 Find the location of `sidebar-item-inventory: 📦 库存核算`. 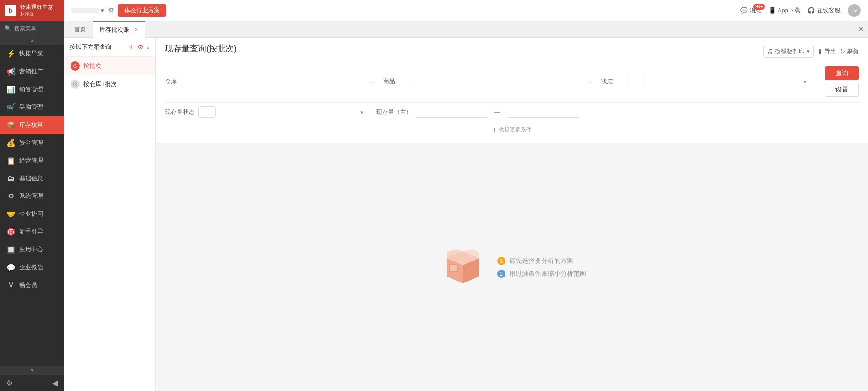

sidebar-item-inventory: 📦 库存核算 is located at coordinates (32, 125).